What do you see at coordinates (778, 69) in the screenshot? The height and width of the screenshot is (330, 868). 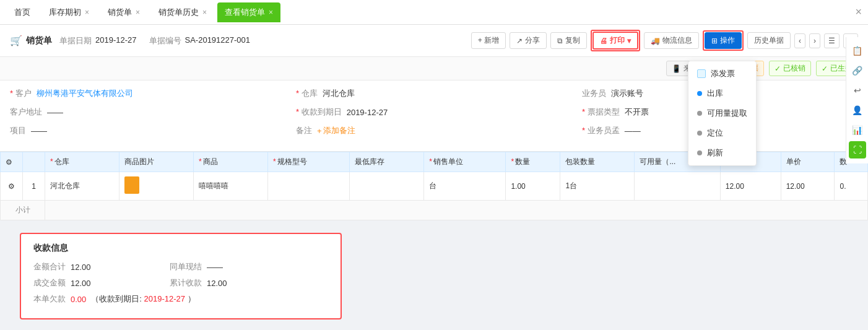 I see `check-icon: ✓` at bounding box center [778, 69].